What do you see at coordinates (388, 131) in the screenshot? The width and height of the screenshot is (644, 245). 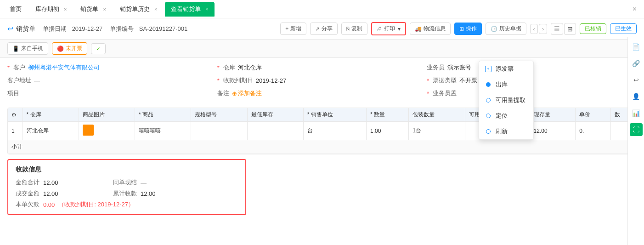 I see `cell-qty: 1.00` at bounding box center [388, 131].